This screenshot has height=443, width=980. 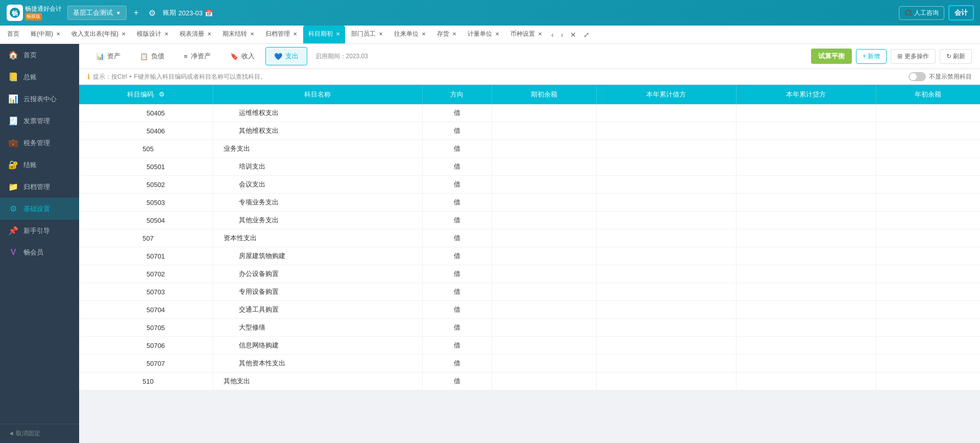 What do you see at coordinates (40, 143) in the screenshot?
I see `sidebar-item-tax: 💼 税务管理` at bounding box center [40, 143].